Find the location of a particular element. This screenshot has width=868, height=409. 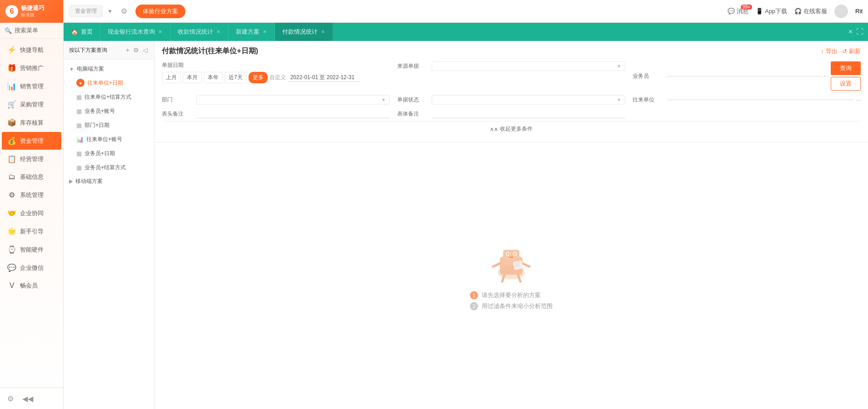

sidebar-item-system: ⚙ 系统管理 is located at coordinates (32, 195).